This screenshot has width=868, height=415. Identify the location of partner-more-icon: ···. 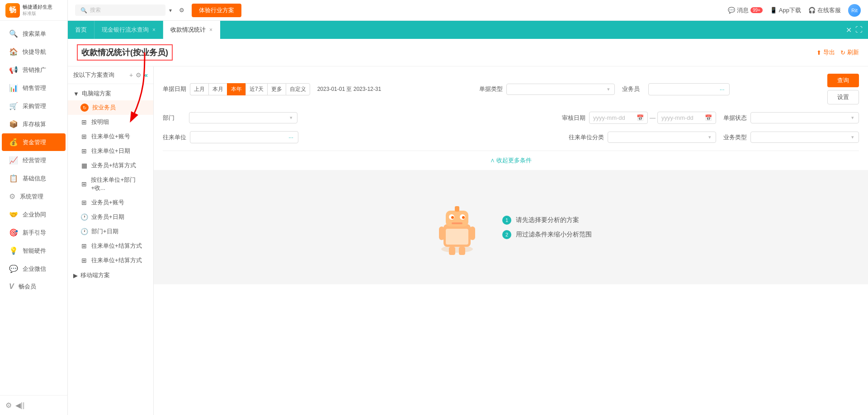
(291, 137).